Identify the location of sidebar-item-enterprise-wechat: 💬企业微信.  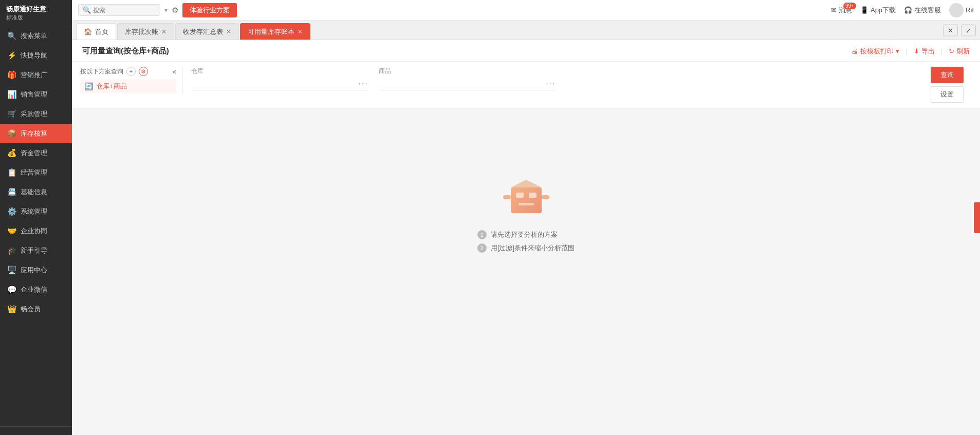
(36, 290).